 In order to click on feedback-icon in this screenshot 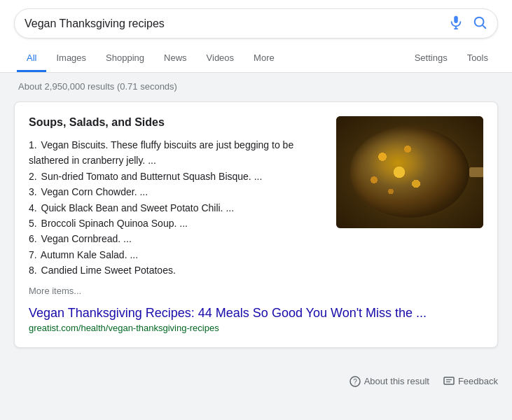, I will do `click(449, 382)`.